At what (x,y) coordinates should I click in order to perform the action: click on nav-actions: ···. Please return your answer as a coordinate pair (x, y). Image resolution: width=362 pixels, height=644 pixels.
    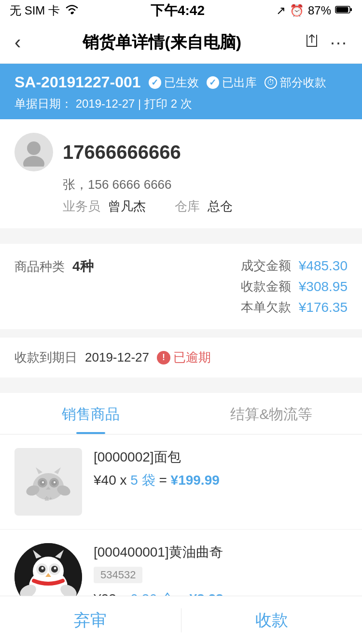
    Looking at the image, I should click on (325, 42).